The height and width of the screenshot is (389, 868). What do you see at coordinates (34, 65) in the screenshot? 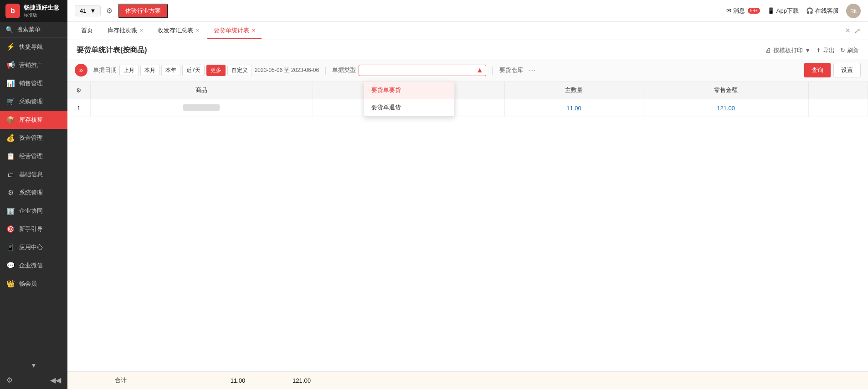
I see `sidebar-item-marketing: 📢 营销推广` at bounding box center [34, 65].